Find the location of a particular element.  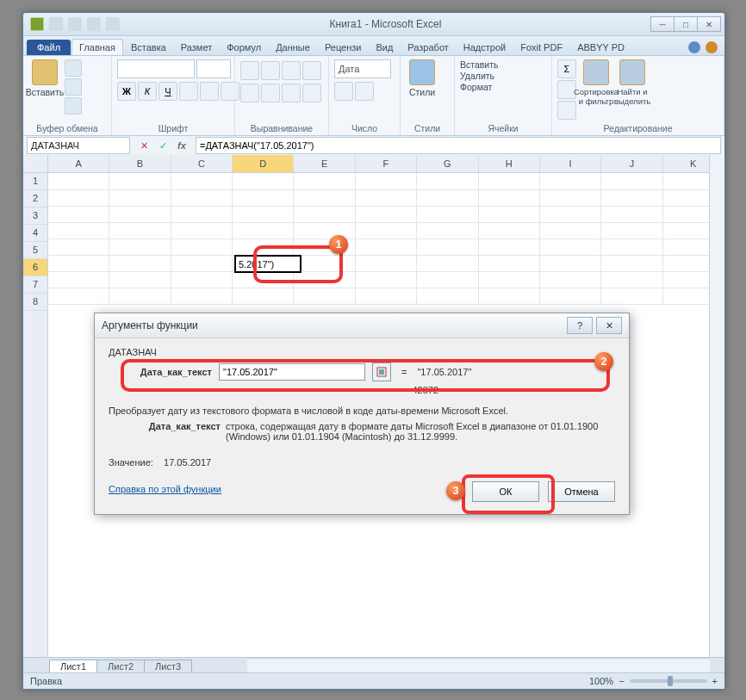

copy-button is located at coordinates (73, 87).